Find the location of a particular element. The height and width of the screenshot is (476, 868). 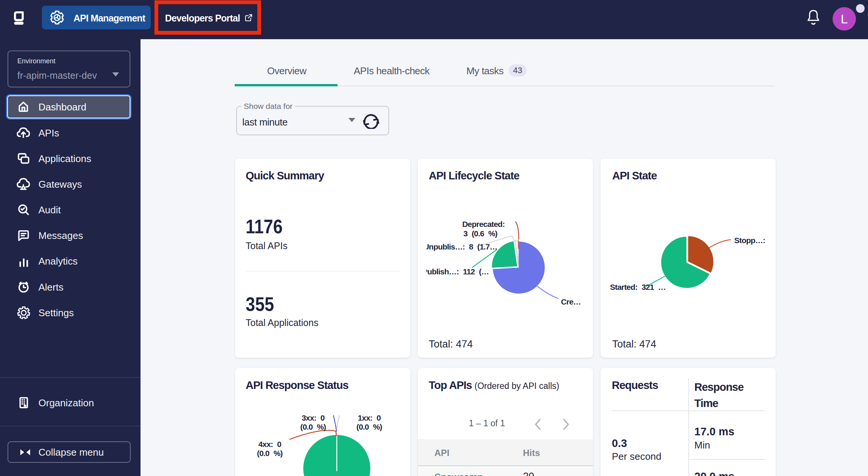

svg-text: Cre… is located at coordinates (571, 302).